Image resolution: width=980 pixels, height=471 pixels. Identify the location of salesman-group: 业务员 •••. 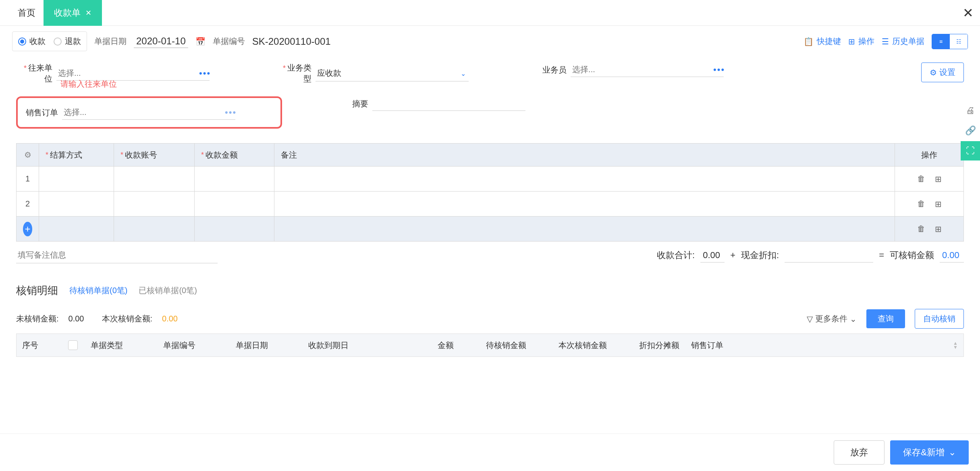
(628, 70).